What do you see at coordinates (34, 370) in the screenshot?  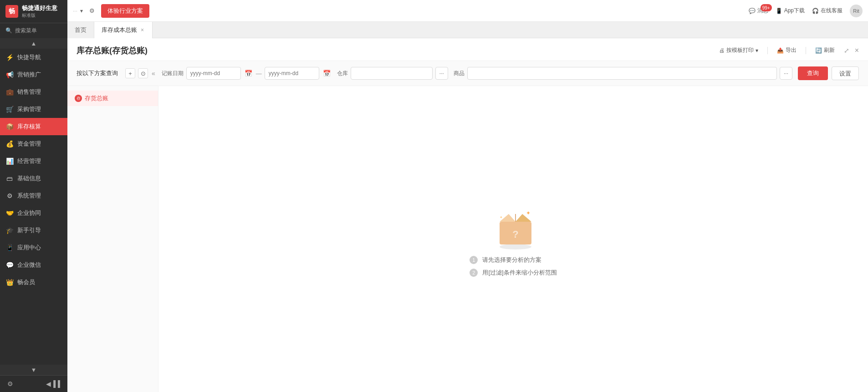 I see `sidebar-scroll-down: ▼` at bounding box center [34, 370].